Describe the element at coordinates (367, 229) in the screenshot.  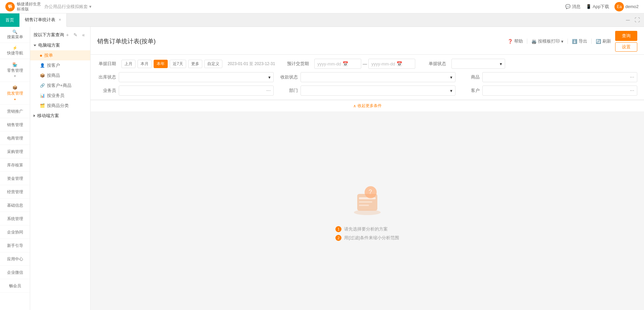
I see `empty-hint-1: 1 请先选择要分析的方案` at that location.